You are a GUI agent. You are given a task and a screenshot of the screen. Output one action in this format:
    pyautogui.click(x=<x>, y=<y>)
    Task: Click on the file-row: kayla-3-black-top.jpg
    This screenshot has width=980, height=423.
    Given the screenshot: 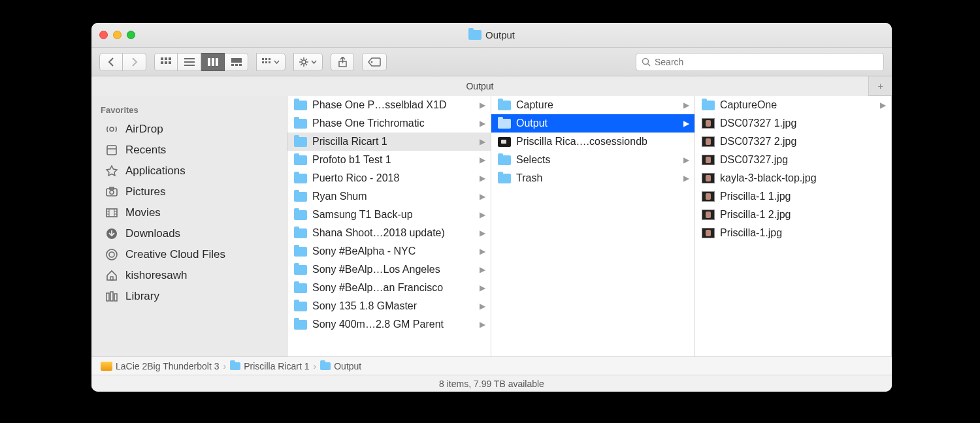 What is the action you would take?
    pyautogui.click(x=793, y=178)
    